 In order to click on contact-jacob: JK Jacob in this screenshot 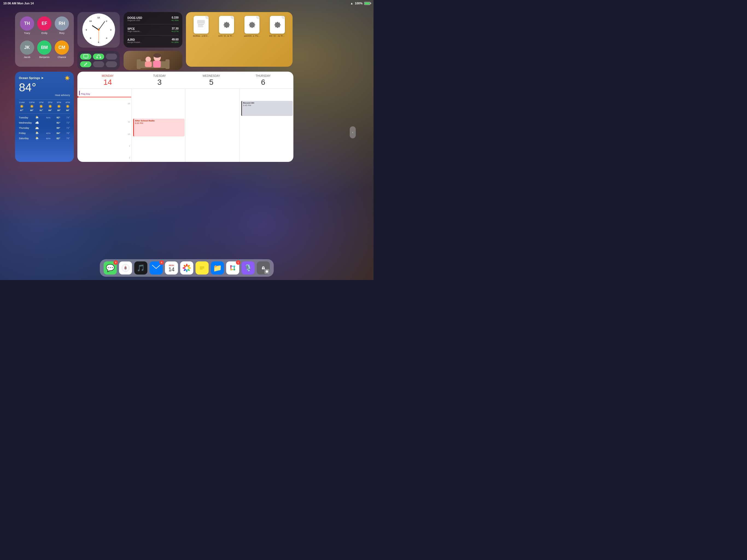, I will do `click(27, 51)`.